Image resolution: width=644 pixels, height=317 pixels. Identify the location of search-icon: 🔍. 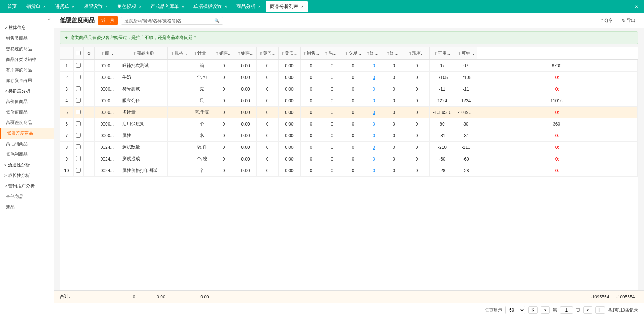
(217, 21).